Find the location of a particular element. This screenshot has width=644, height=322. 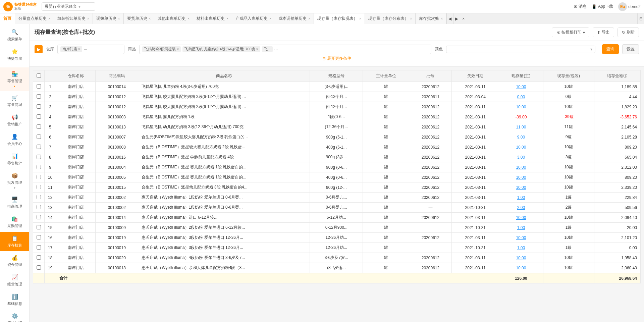

product-tag-2-remove: × is located at coordinates (257, 49).